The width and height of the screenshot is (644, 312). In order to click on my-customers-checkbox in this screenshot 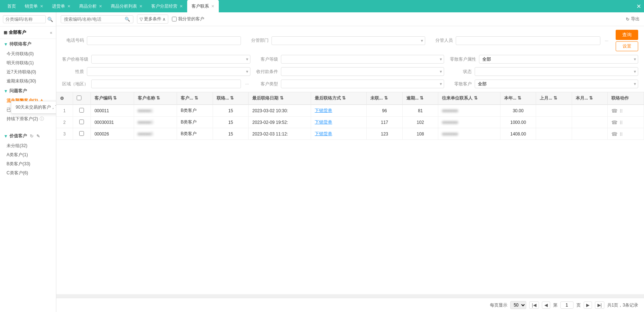, I will do `click(174, 19)`.